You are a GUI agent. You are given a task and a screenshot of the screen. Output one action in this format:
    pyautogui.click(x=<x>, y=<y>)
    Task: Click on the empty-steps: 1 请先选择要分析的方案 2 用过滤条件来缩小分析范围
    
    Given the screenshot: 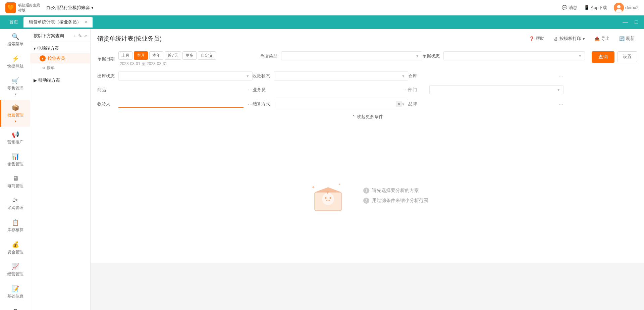 What is the action you would take?
    pyautogui.click(x=396, y=196)
    